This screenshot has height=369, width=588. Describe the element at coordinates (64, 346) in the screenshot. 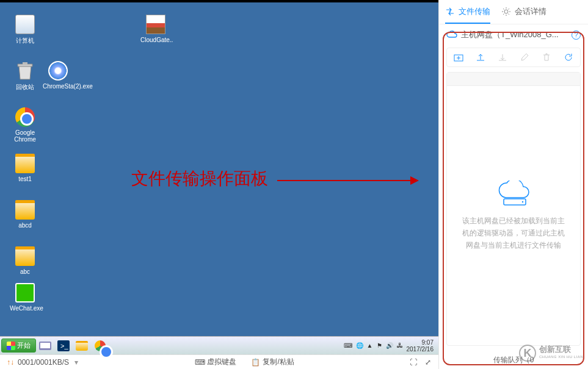

I see `taskbar-powershell-icon: >_` at that location.